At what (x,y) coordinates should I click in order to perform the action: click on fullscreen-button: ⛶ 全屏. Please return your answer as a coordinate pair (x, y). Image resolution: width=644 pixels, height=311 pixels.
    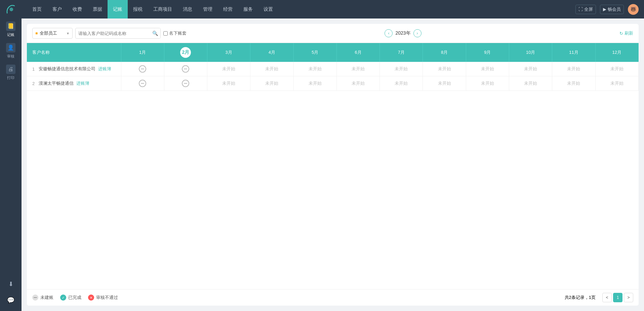
    Looking at the image, I should click on (586, 9).